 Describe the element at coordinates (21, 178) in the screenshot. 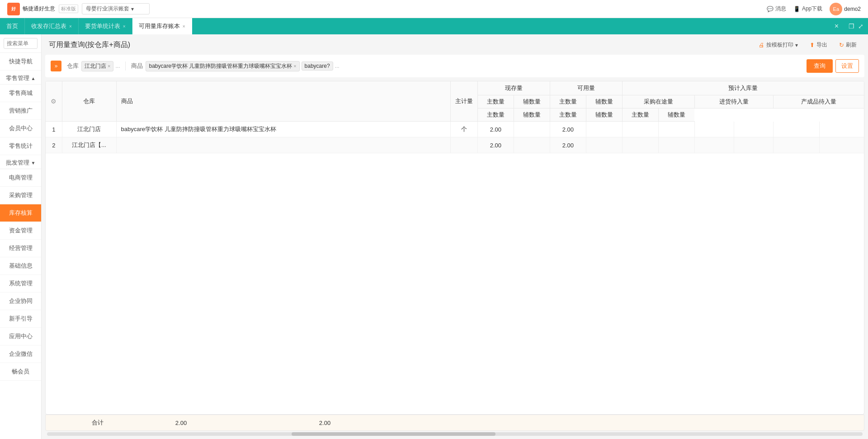

I see `sidebar-item-ecommerce: 电商管理` at that location.